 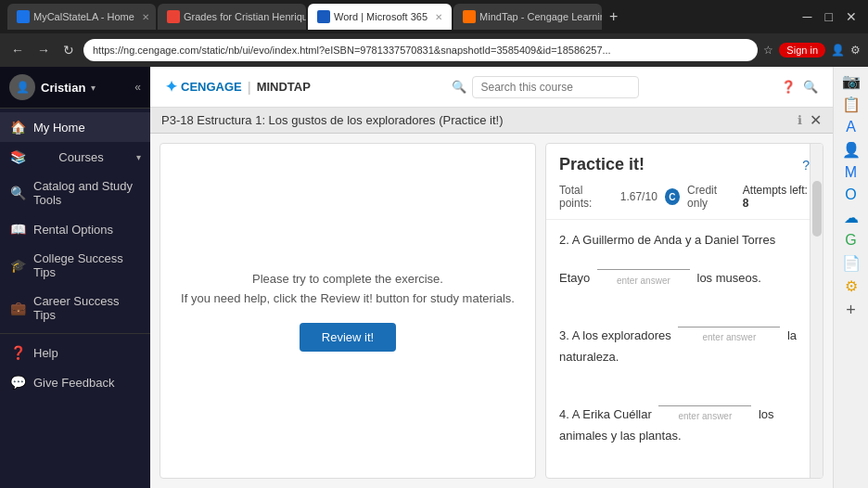 I want to click on sidebar-item-career-success: 💼 Career Success Tips, so click(x=75, y=308).